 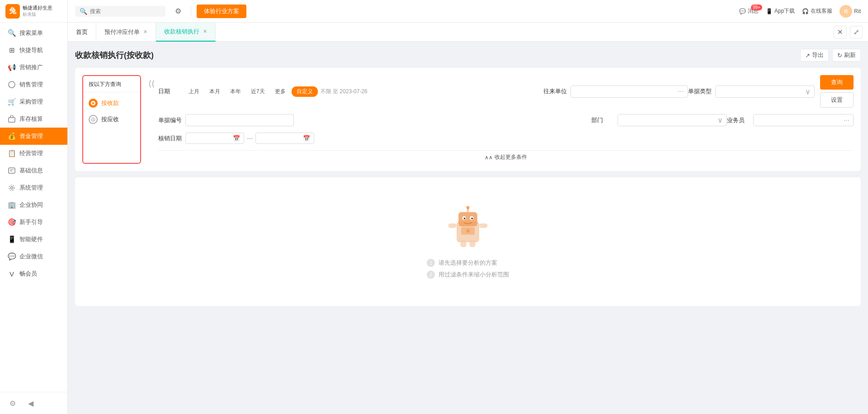 I want to click on counterpart-input-wrapper: ···, so click(x=629, y=91).